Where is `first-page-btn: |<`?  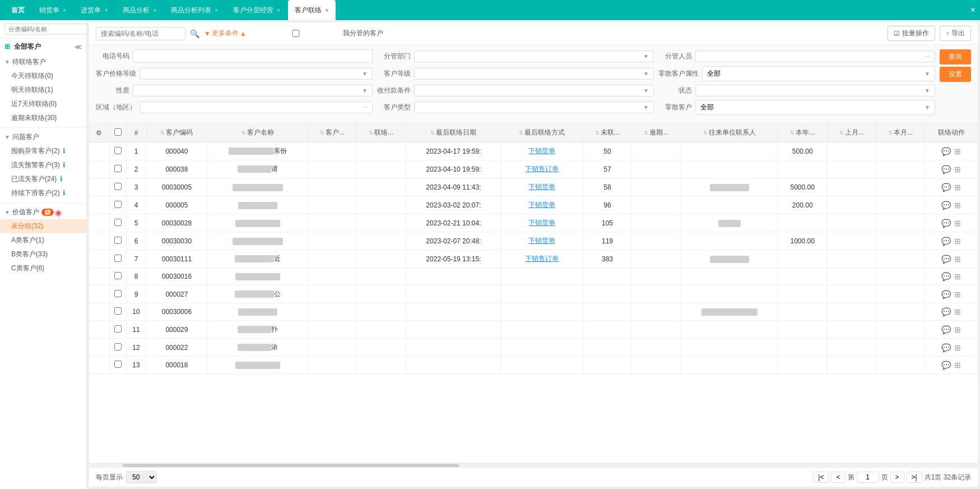 first-page-btn: |< is located at coordinates (821, 477).